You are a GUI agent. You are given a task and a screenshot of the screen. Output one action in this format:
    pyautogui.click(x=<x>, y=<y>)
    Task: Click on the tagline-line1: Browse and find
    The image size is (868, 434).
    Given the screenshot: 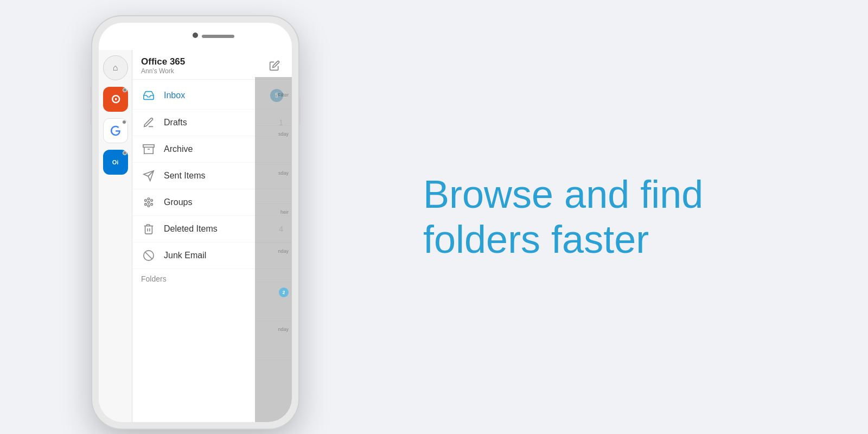 What is the action you would take?
    pyautogui.click(x=563, y=194)
    